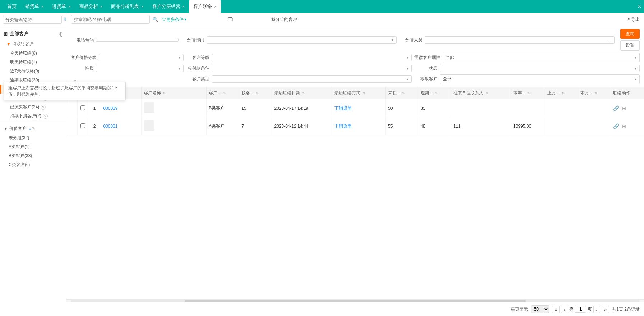 The width and height of the screenshot is (644, 316). Describe the element at coordinates (624, 126) in the screenshot. I see `action-grid-icon-1: ⊞` at that location.